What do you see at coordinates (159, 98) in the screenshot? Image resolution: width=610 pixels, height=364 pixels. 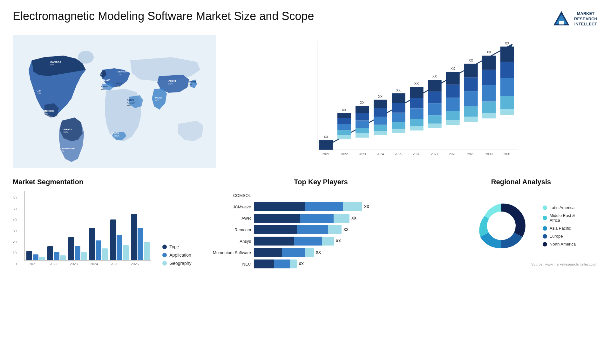 I see `svg-text: INDIA` at bounding box center [159, 98].